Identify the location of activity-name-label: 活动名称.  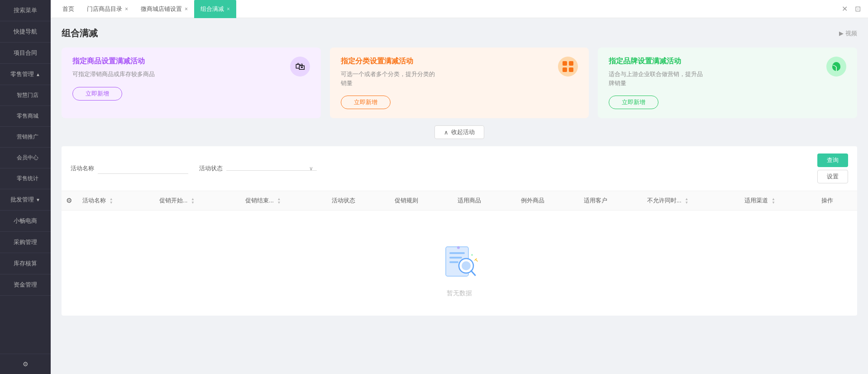
(82, 168).